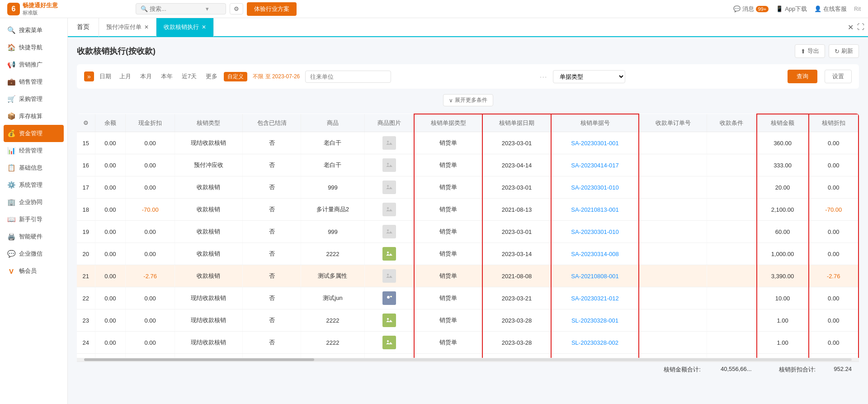 This screenshot has width=868, height=404. Describe the element at coordinates (333, 232) in the screenshot. I see `cell-product: 999` at that location.